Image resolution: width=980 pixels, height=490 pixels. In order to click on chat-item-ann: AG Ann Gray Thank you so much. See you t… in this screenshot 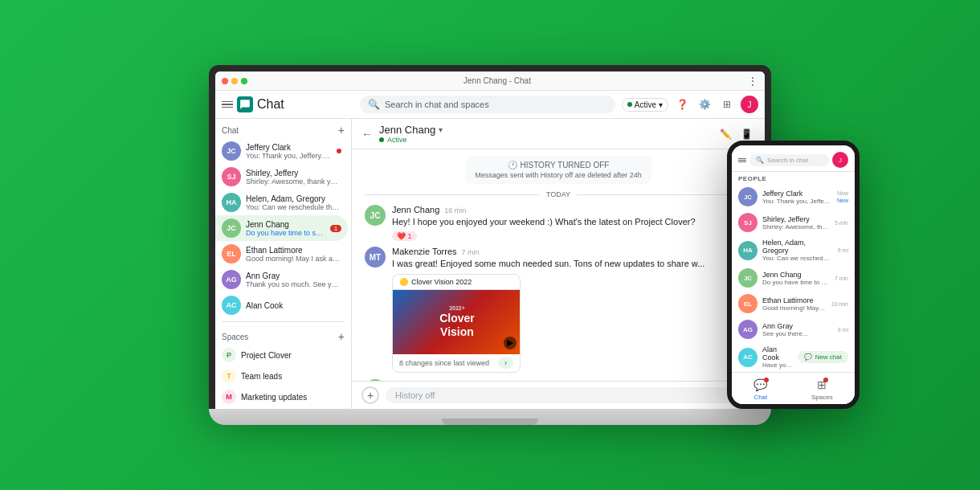, I will do `click(281, 280)`.